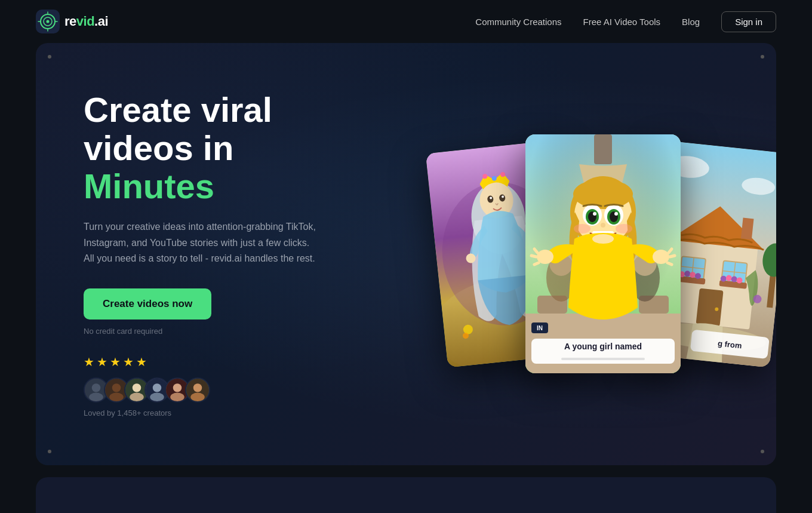  Describe the element at coordinates (603, 254) in the screenshot. I see `video-card-center: IN A young girl named` at that location.